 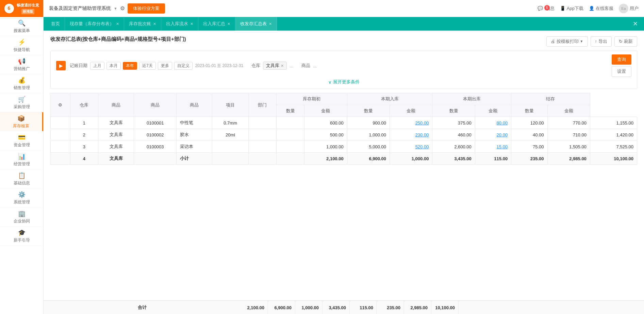 I want to click on search-icon: 🔍, so click(x=22, y=23).